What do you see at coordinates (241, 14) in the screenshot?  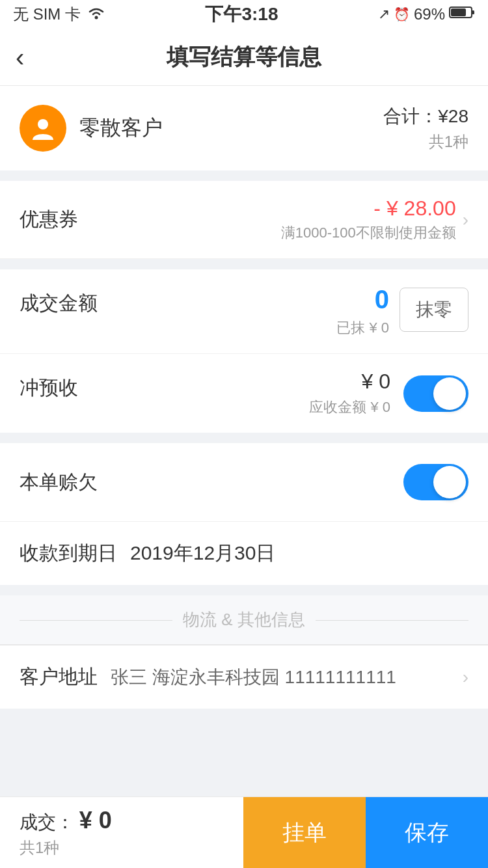 I see `status-time: 下午3:18` at bounding box center [241, 14].